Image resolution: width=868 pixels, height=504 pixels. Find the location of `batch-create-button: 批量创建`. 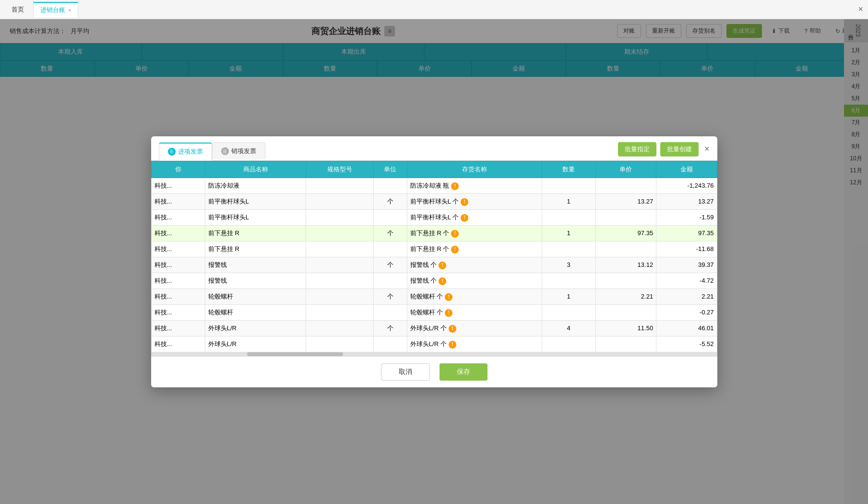

batch-create-button: 批量创建 is located at coordinates (679, 149).